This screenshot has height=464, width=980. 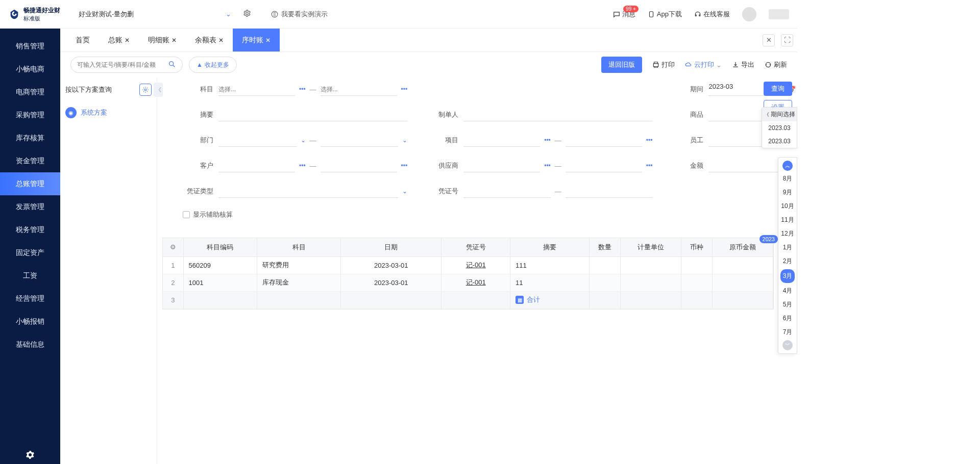 What do you see at coordinates (122, 65) in the screenshot?
I see `search-input` at bounding box center [122, 65].